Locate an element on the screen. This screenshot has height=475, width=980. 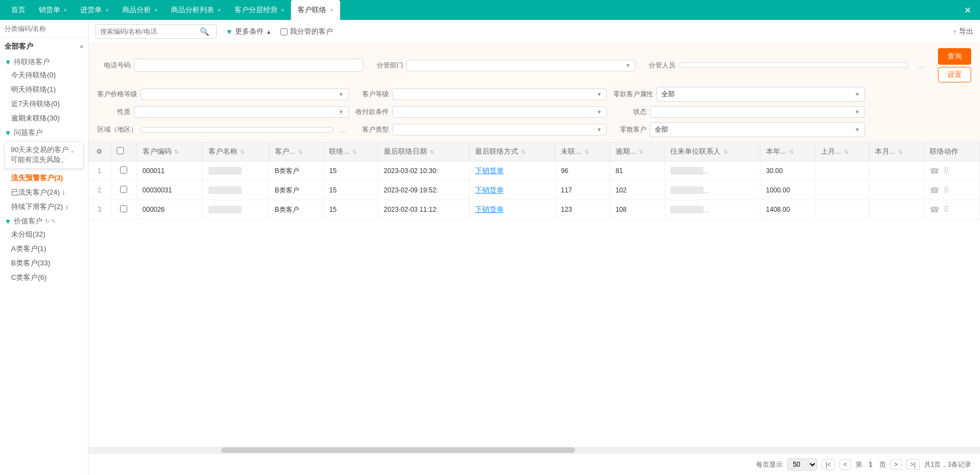
sidebar-item-ungrouped: 未分组(32) is located at coordinates (44, 234).